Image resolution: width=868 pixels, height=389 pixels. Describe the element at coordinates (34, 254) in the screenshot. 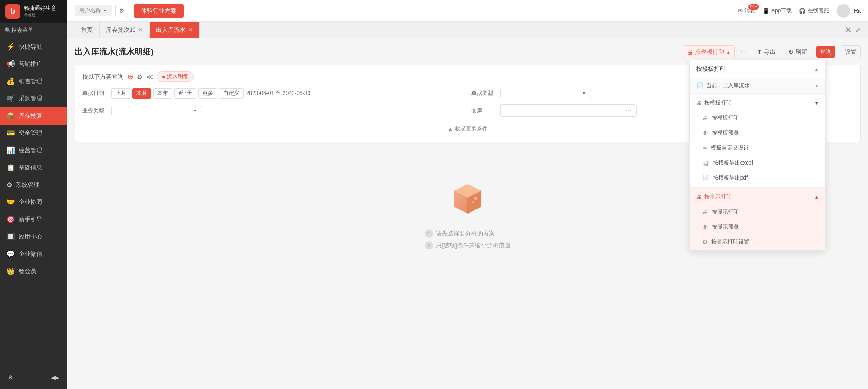

I see `sidebar-item-wechat: 💬 企业微信` at that location.